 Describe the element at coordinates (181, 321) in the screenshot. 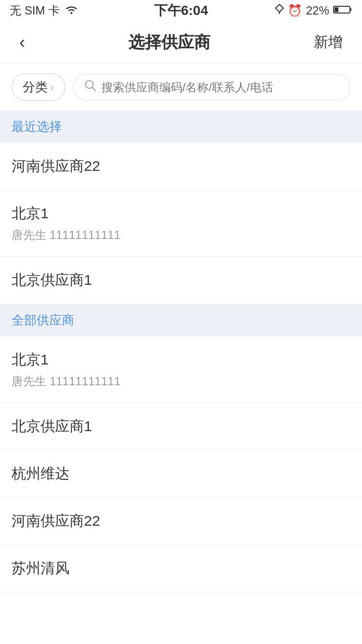

I see `all-section-header: 全部供应商` at that location.